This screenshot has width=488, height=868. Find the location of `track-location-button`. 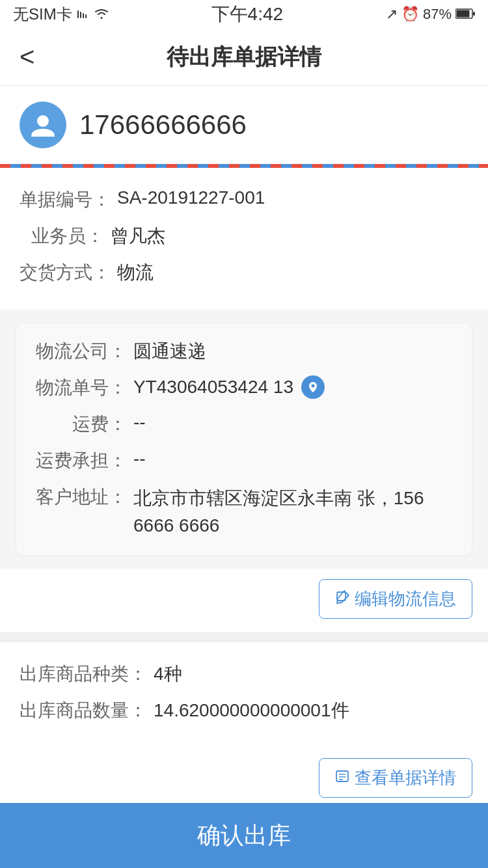

track-location-button is located at coordinates (313, 387).